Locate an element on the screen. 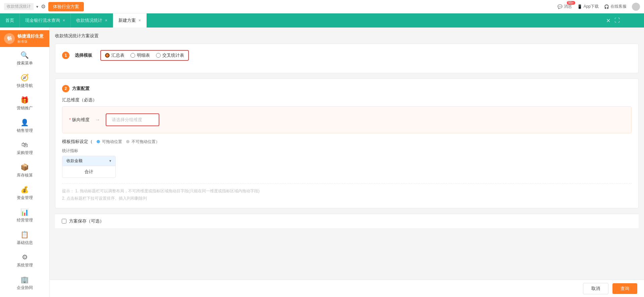 The width and height of the screenshot is (644, 297). service-icon: 🎧 is located at coordinates (606, 7).